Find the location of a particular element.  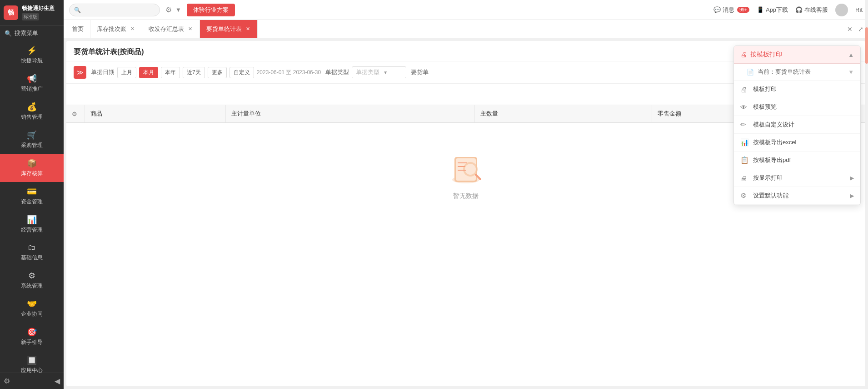

sidebar: 畅 畅捷通好生意 标准版 🔍 搜索菜单 ⚡ 快捷导航 📢 营销推广 💰 销售管理… is located at coordinates (32, 195).